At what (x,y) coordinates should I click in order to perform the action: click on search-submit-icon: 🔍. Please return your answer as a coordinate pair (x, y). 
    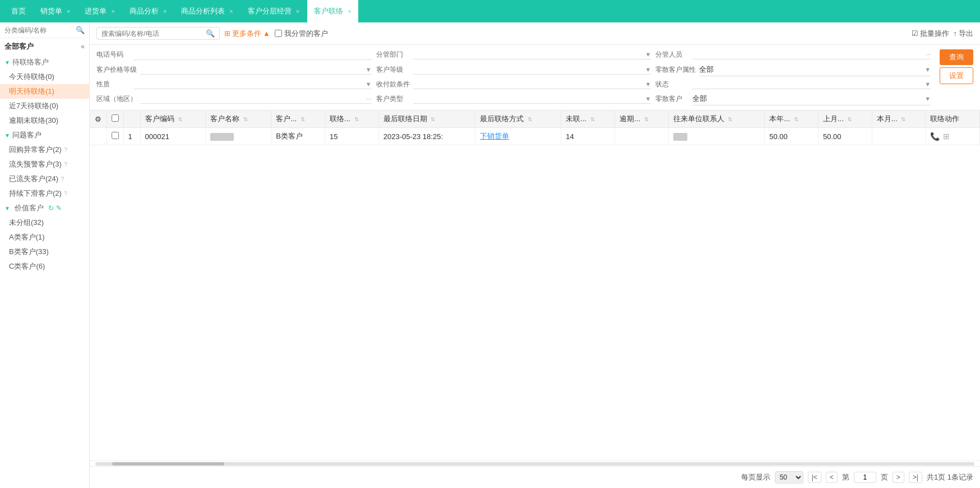
    Looking at the image, I should click on (210, 34).